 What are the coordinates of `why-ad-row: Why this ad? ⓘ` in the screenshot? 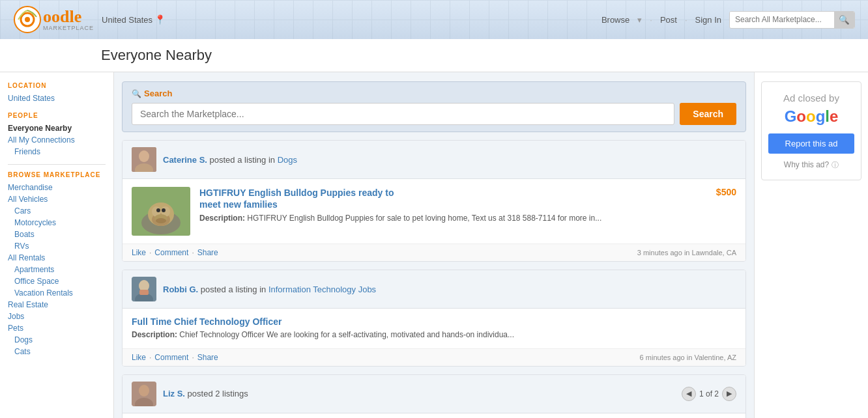 It's located at (811, 165).